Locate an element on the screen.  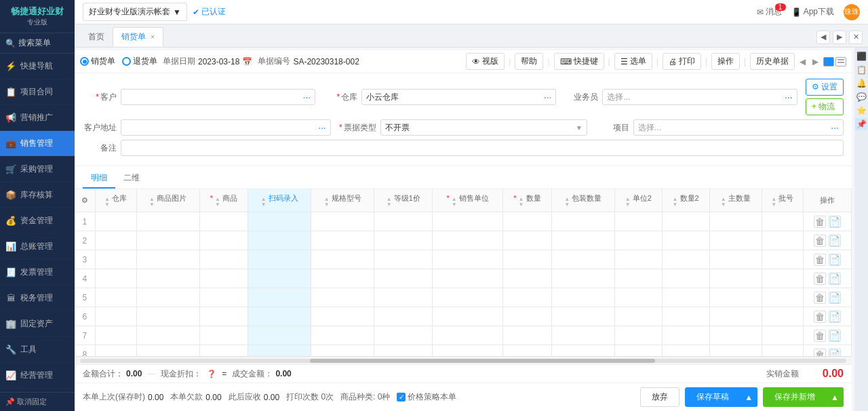
sidebar-item-tools: 🔧 工具 is located at coordinates (37, 350).